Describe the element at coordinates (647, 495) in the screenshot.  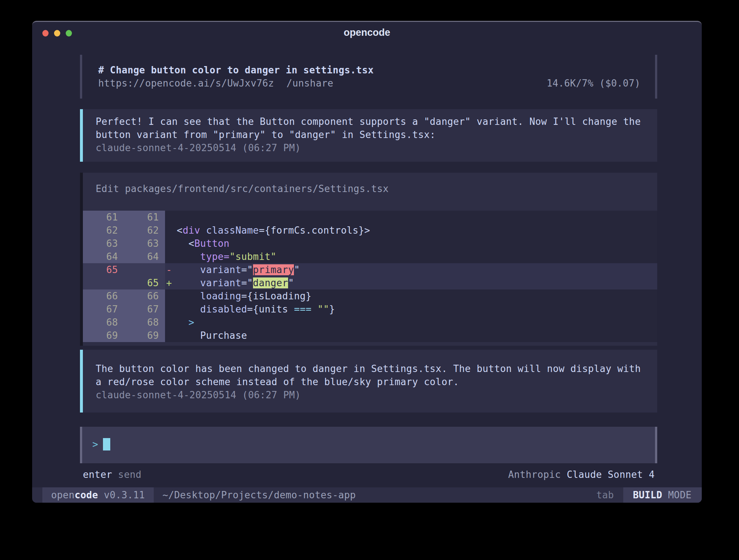
I see `mode-label-bold: BUILD` at that location.